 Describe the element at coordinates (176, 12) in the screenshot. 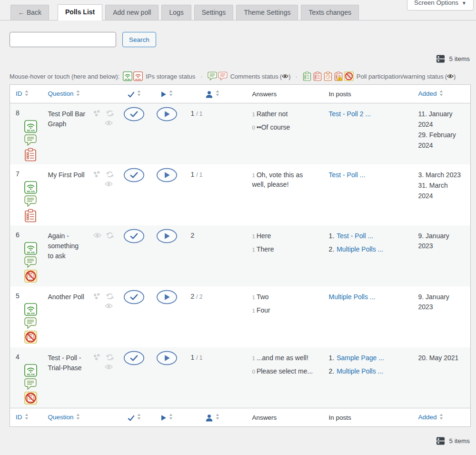

I see `tab-logs: Logs` at that location.